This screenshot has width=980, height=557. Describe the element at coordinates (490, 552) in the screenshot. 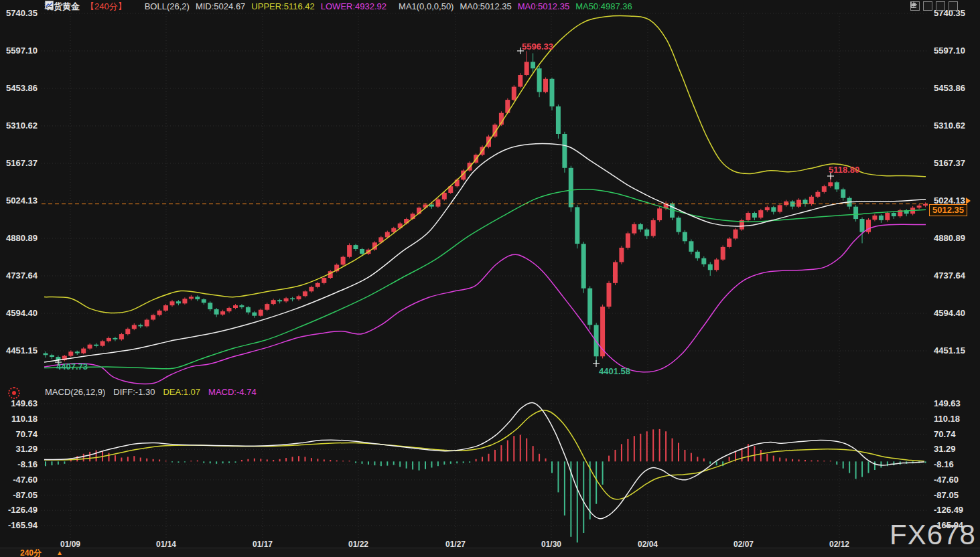

I see `status-bar: 240分 ▲` at that location.